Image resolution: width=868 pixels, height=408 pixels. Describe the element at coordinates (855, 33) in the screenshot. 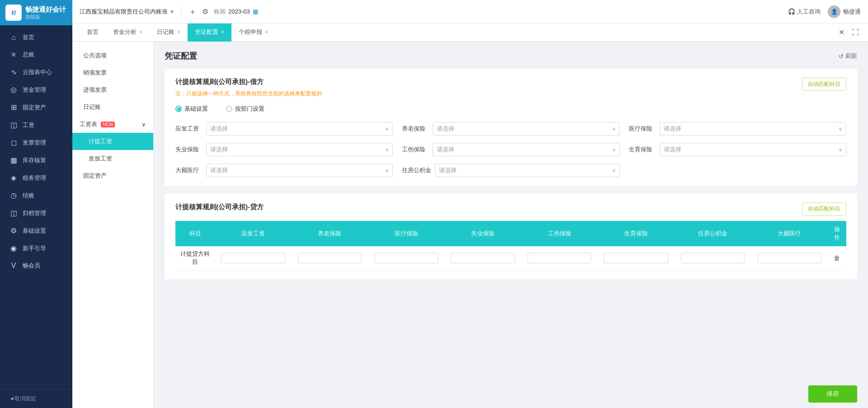

I see `maximize-tab-button: ⛶` at that location.